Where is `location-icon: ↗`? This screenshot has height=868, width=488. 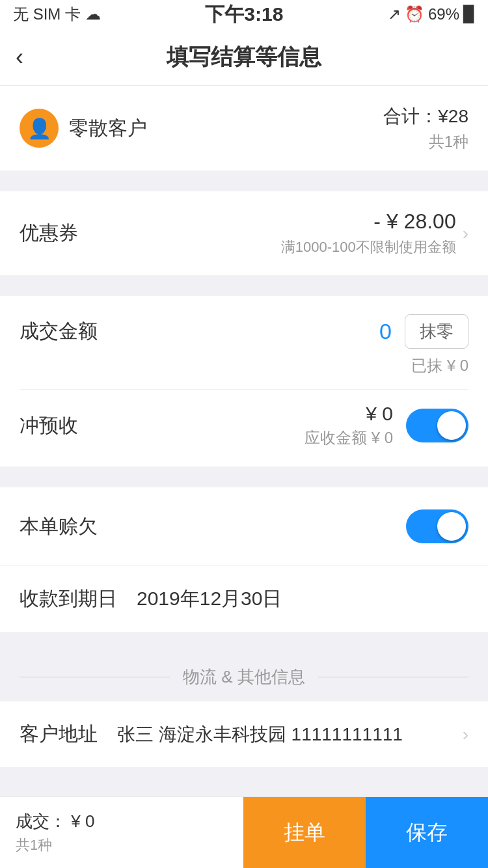 location-icon: ↗ is located at coordinates (394, 14).